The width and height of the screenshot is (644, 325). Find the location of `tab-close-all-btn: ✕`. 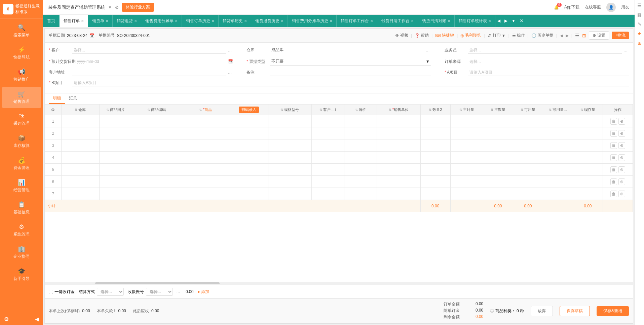

tab-close-all-btn: ✕ is located at coordinates (522, 21).